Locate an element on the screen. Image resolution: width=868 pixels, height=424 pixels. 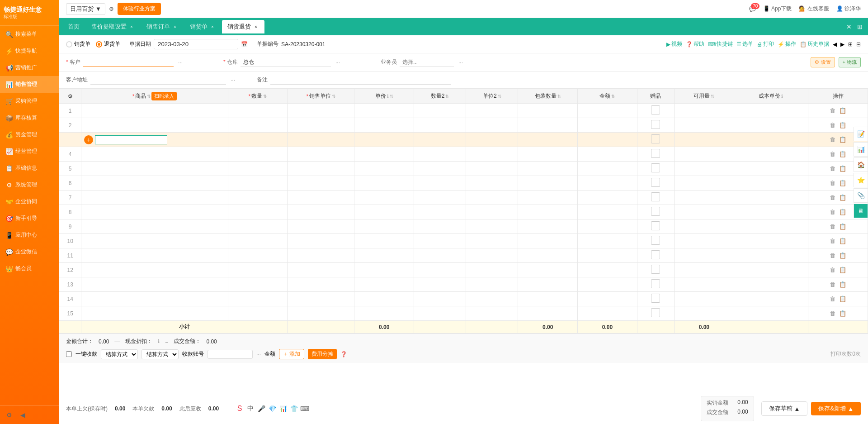
expense-help-icon: ❓ is located at coordinates (344, 354).